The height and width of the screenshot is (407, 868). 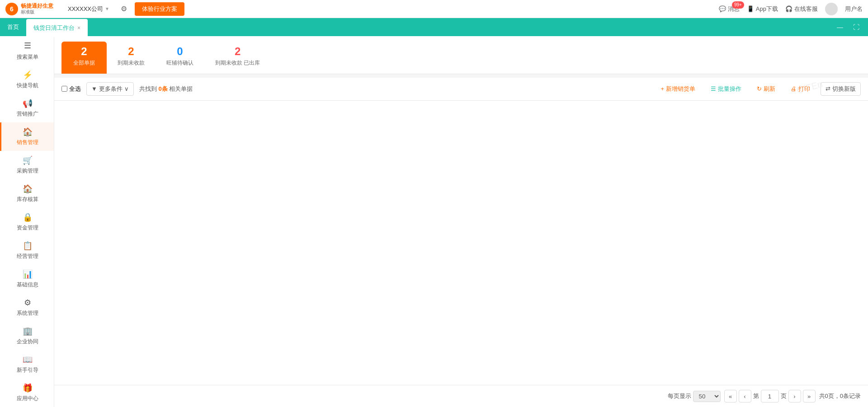 I want to click on page-suffix: 页, so click(x=784, y=396).